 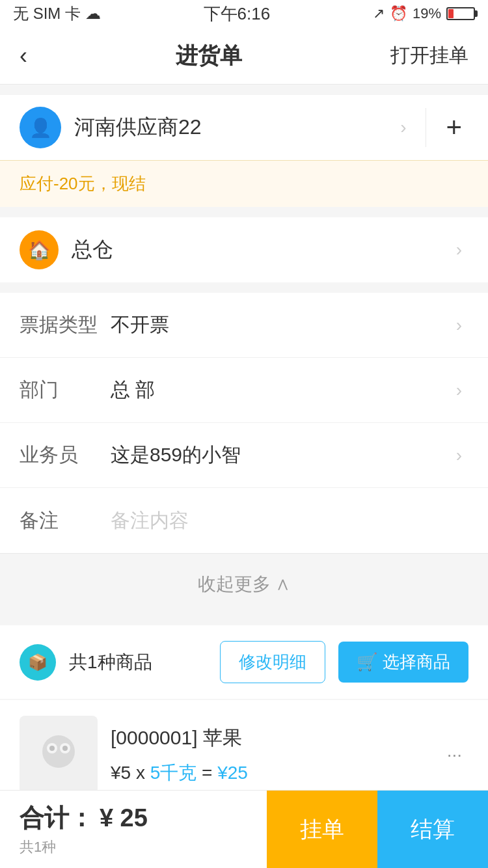 I want to click on products-header: 📦 共1种商品 修改明细 🛒 选择商品, so click(x=244, y=662).